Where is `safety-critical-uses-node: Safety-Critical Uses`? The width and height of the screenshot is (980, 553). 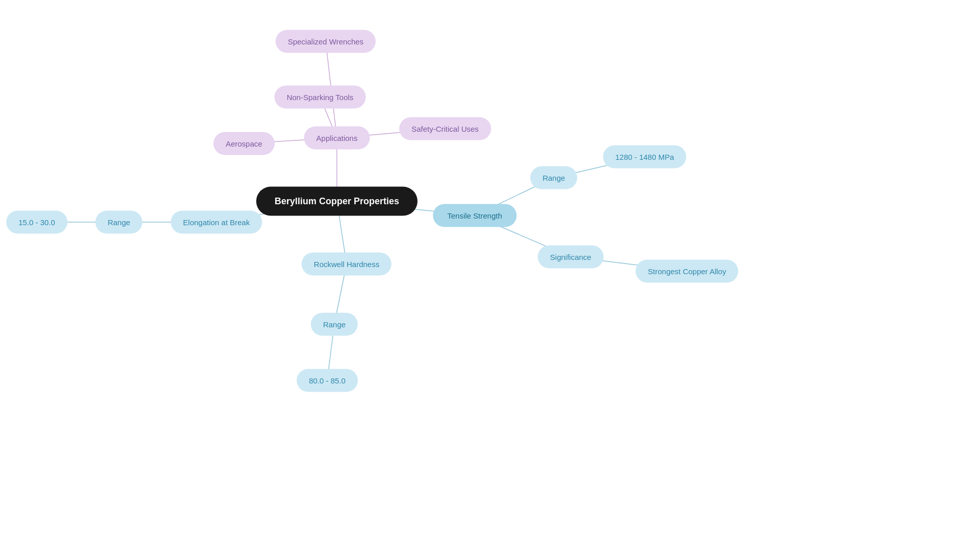 safety-critical-uses-node: Safety-Critical Uses is located at coordinates (445, 129).